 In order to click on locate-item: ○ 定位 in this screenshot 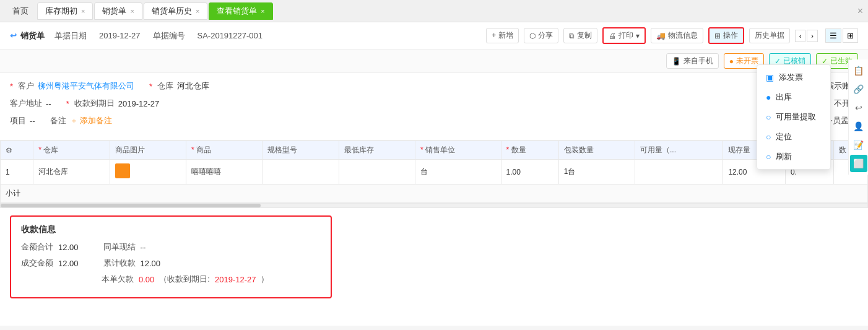, I will do `click(794, 137)`.